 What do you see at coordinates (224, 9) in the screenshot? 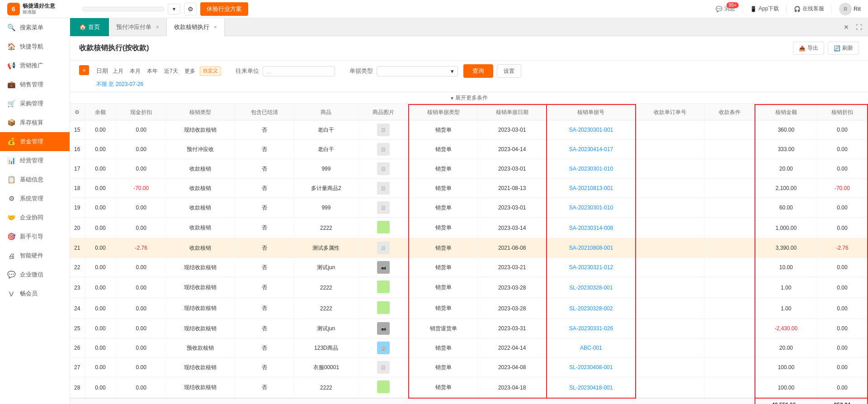
I see `industry-button: 休验行业方案` at bounding box center [224, 9].